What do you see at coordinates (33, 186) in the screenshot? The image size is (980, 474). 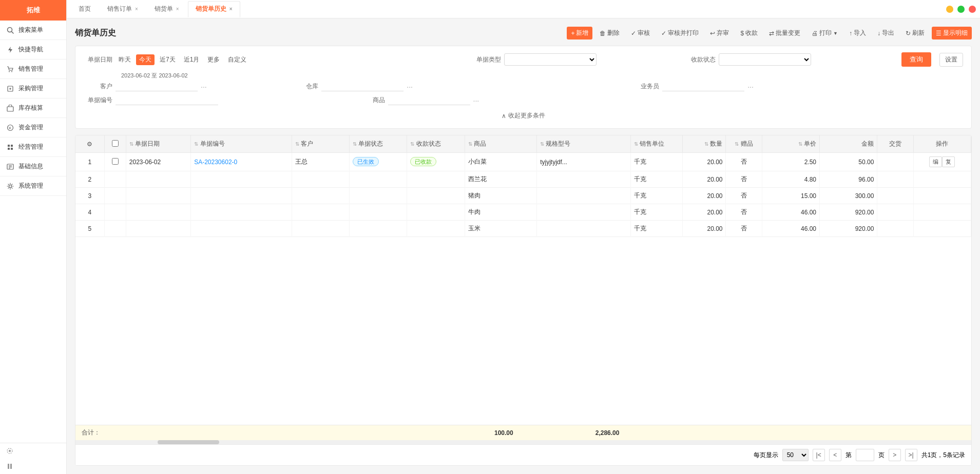 I see `sidebar-item-sys-mgmt: 系统管理` at bounding box center [33, 186].